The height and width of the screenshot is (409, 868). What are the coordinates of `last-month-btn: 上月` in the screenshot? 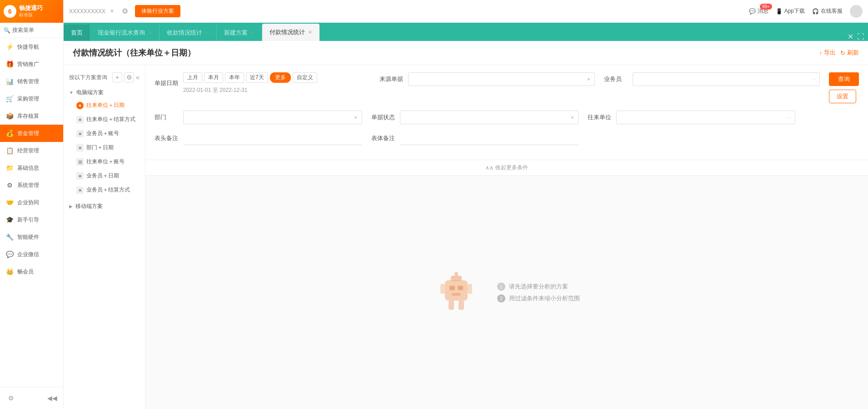 It's located at (193, 77).